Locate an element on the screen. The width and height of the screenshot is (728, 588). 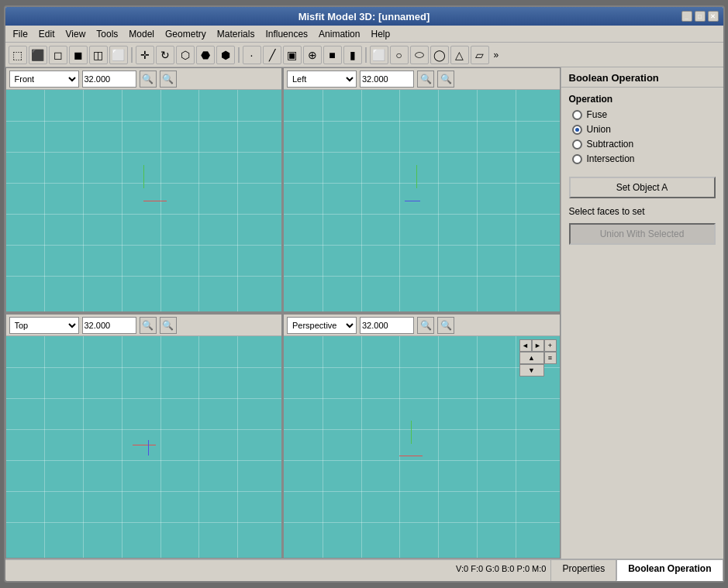
menu-bar: File Edit View Tools Model Geometry Mate… is located at coordinates (364, 34).